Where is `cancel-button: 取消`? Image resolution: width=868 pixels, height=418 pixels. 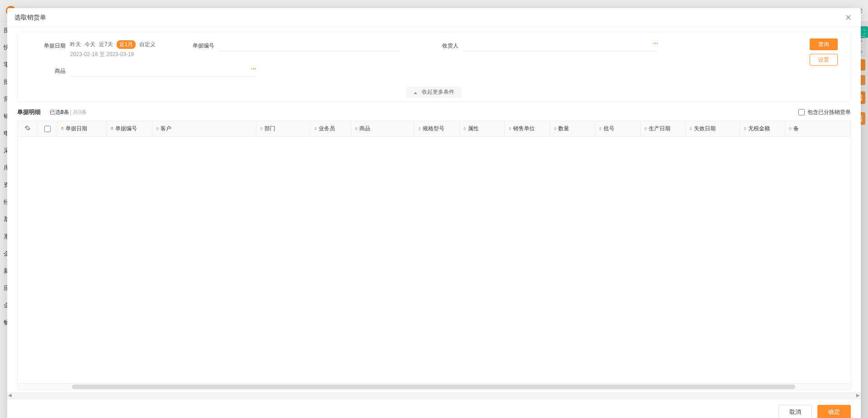
cancel-button: 取消 is located at coordinates (795, 412).